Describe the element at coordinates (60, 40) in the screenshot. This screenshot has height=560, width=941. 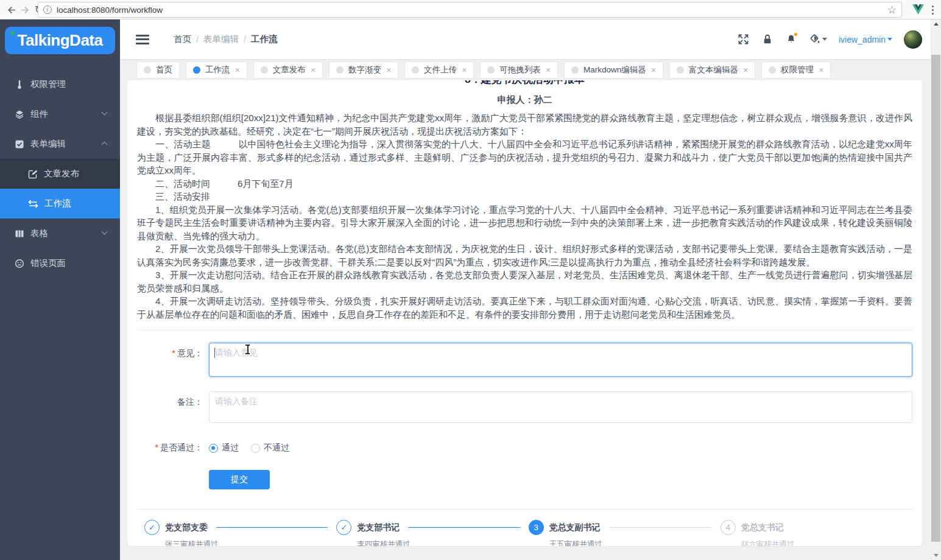
I see `logo-text: TalkingData` at that location.